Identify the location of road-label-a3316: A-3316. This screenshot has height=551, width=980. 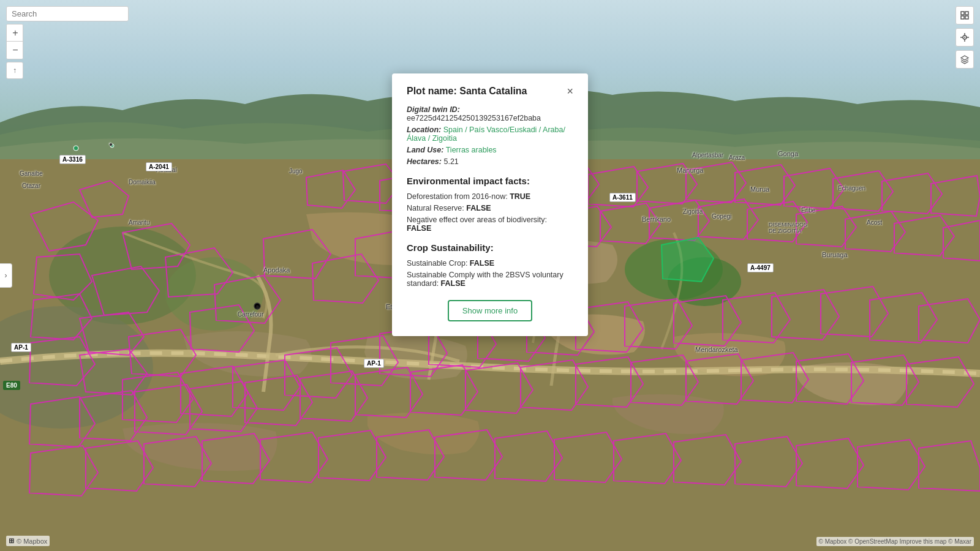
(72, 159).